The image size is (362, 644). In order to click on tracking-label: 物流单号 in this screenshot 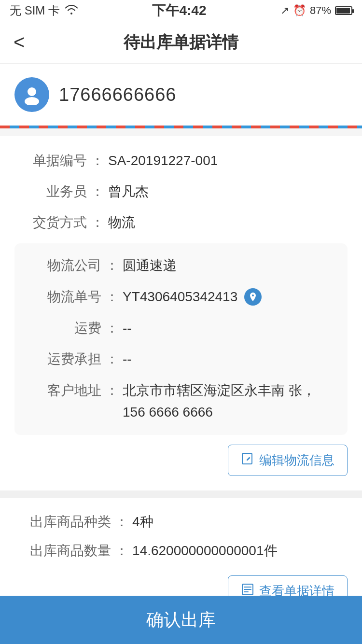, I will do `click(65, 297)`.